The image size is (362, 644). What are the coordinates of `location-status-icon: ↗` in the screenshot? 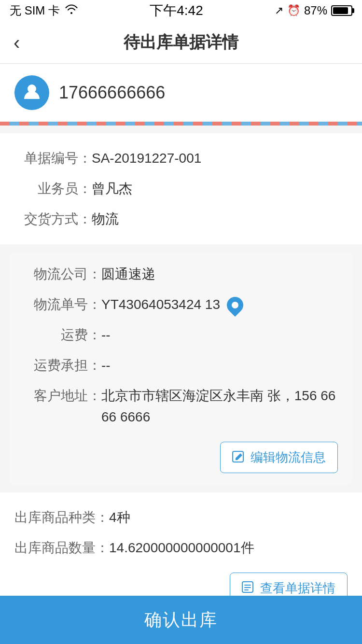 It's located at (279, 11).